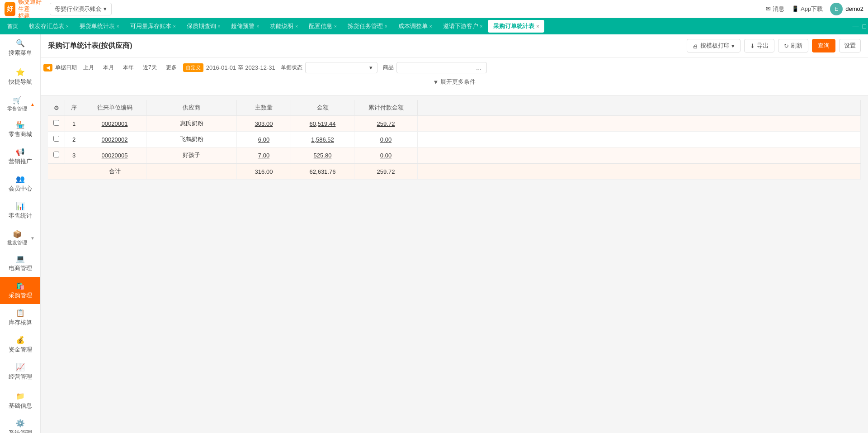 This screenshot has height=433, width=868. Describe the element at coordinates (264, 124) in the screenshot. I see `cell-qty-1: 303.00` at that location.